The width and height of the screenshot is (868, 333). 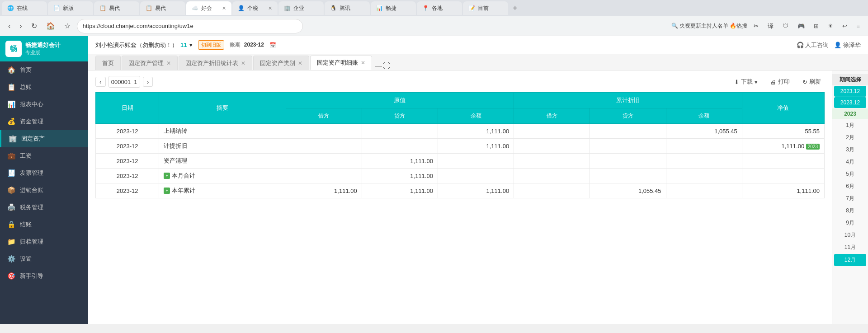 I want to click on maximize-button: ⛶, so click(x=387, y=66).